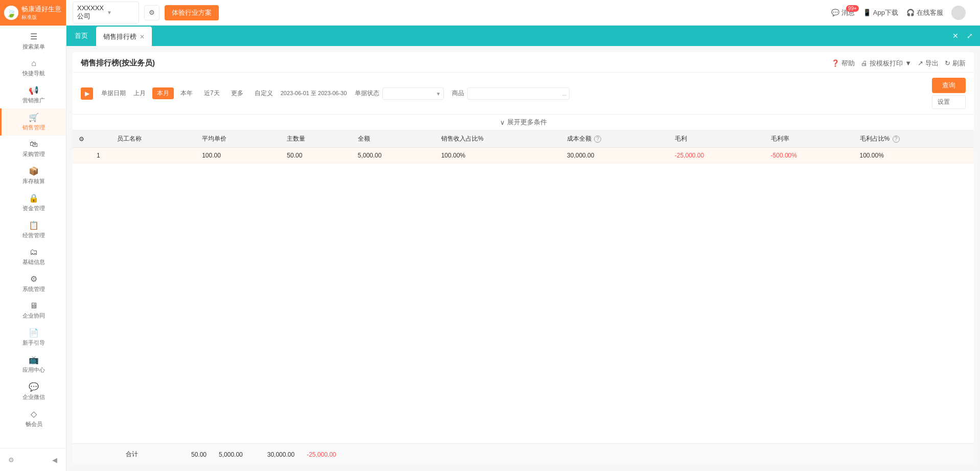  I want to click on row-quantity: 50.00, so click(316, 155).